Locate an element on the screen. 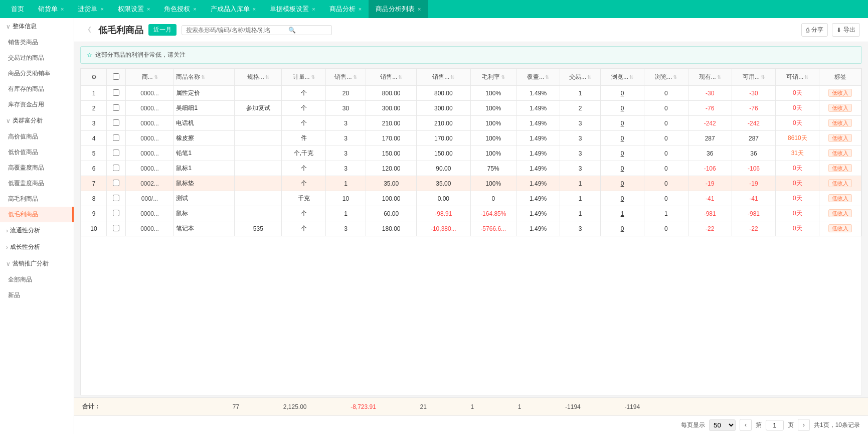 The image size is (868, 434). sidebar-item-low-margin: 低毛利商品 is located at coordinates (37, 215).